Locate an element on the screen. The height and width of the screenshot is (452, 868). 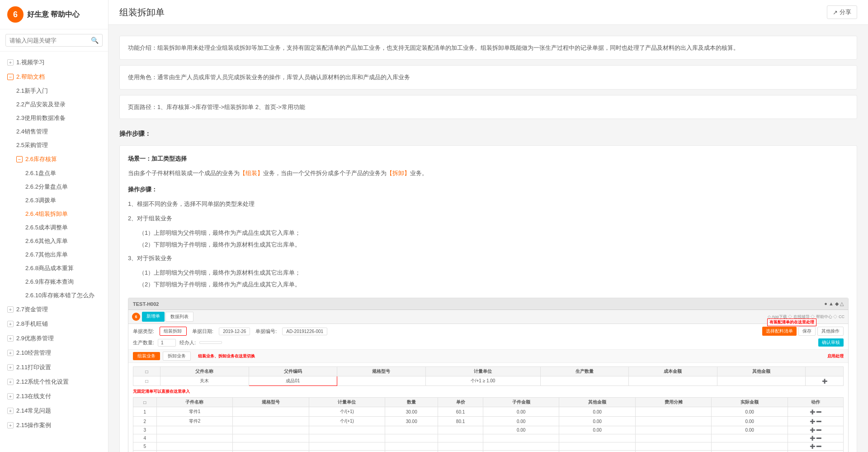
search-input is located at coordinates (50, 41).